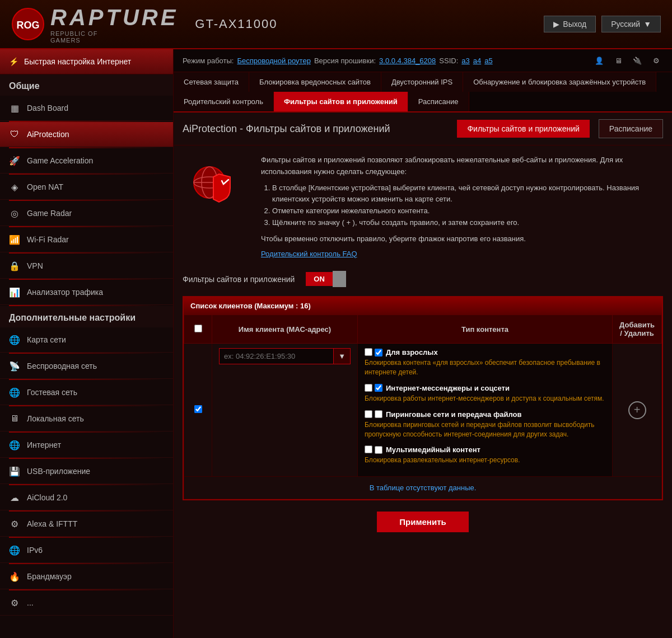 This screenshot has height=638, width=672. What do you see at coordinates (485, 460) in the screenshot?
I see `media-desc: Блокировка развлекательных интернет-ресу…` at bounding box center [485, 460].